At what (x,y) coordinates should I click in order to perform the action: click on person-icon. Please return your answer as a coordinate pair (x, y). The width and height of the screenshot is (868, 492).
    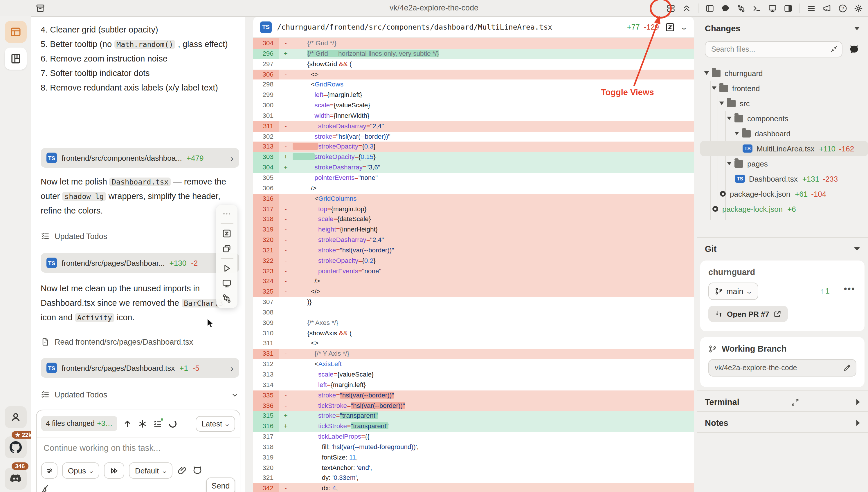
    Looking at the image, I should click on (16, 417).